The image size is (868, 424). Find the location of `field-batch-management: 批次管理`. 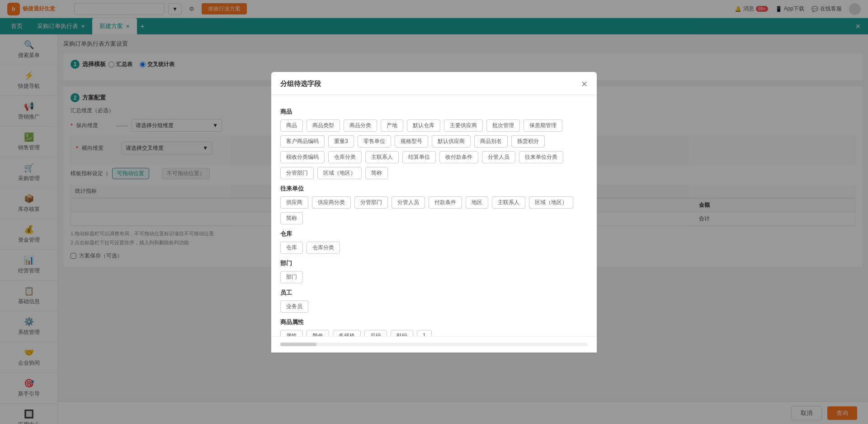

field-batch-management: 批次管理 is located at coordinates (503, 126).